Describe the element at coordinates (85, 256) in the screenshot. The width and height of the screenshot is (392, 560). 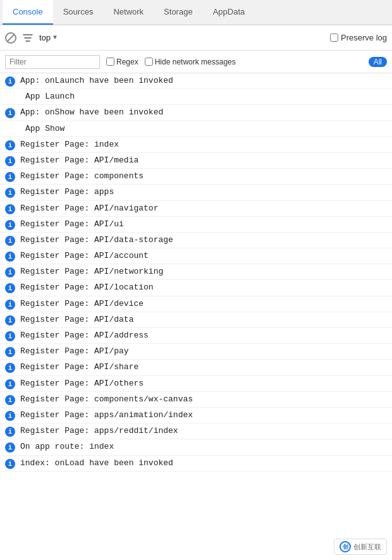
I see `log-text: Register Page: API/account` at that location.